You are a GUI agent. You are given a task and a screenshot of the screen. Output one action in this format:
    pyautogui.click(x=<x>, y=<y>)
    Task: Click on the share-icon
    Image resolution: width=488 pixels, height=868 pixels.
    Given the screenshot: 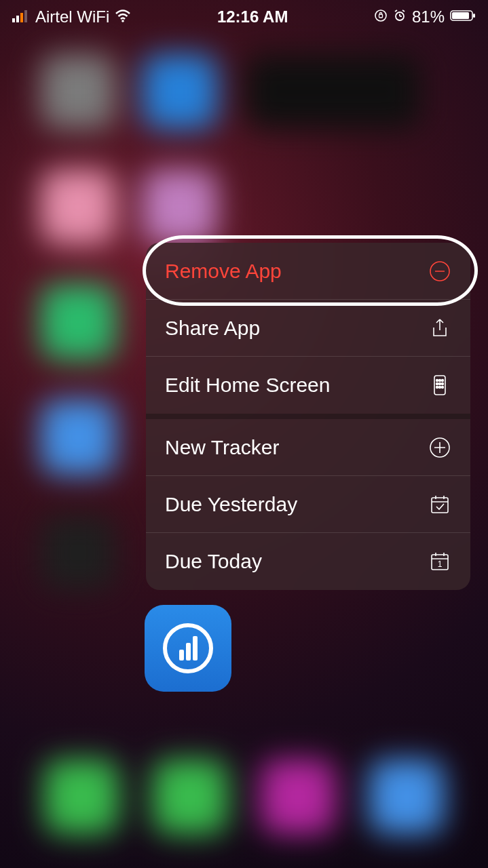 What is the action you would take?
    pyautogui.click(x=440, y=328)
    